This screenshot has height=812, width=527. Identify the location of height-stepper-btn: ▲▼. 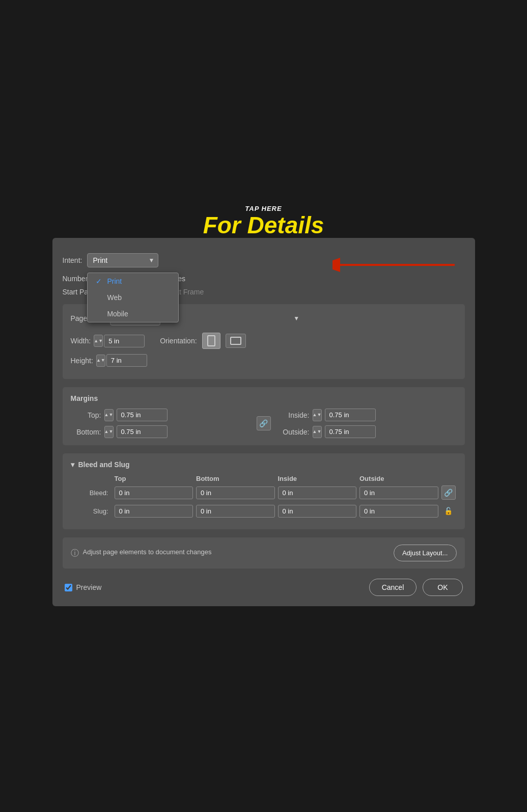
(101, 361).